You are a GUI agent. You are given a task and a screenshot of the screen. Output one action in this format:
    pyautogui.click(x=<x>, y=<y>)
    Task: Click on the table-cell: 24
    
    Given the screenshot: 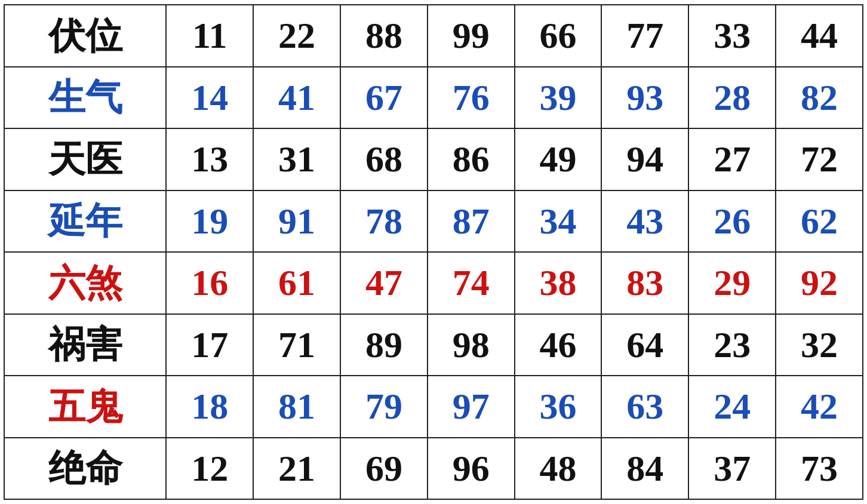 What is the action you would take?
    pyautogui.click(x=732, y=407)
    